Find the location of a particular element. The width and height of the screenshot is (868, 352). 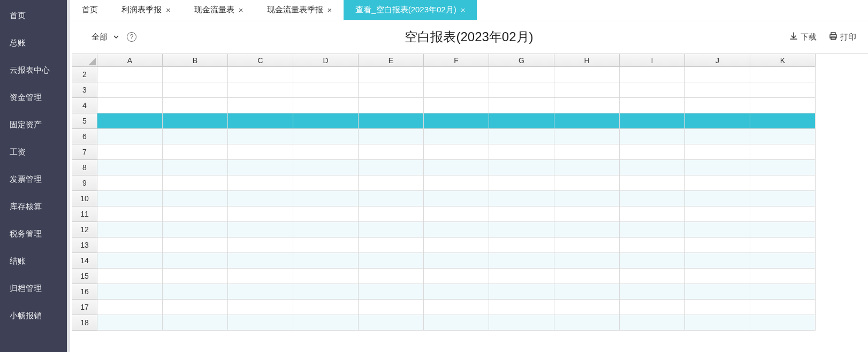

cell-H18 is located at coordinates (587, 323).